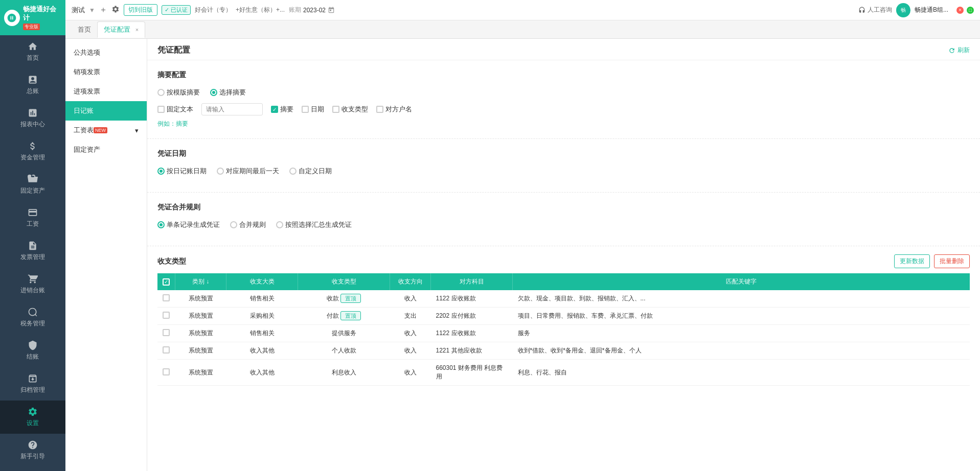 The width and height of the screenshot is (980, 471). Describe the element at coordinates (100, 130) in the screenshot. I see `new-badge: NEW` at that location.